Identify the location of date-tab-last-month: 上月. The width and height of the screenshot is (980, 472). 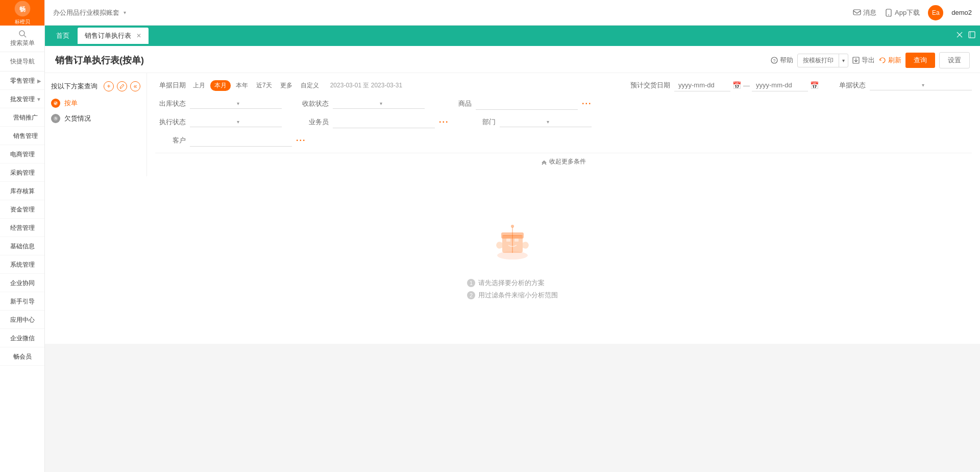
(199, 86).